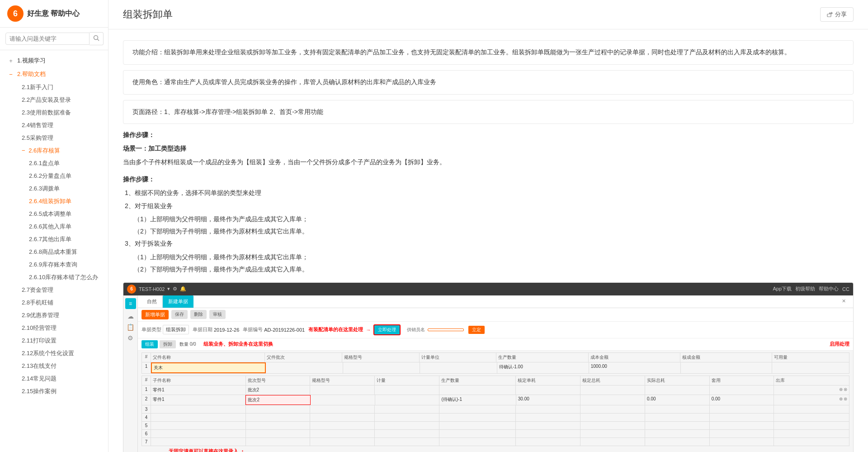 Image resolution: width=868 pixels, height=452 pixels. I want to click on nav-child-2-6-1: 2.6.1盘点单, so click(61, 163).